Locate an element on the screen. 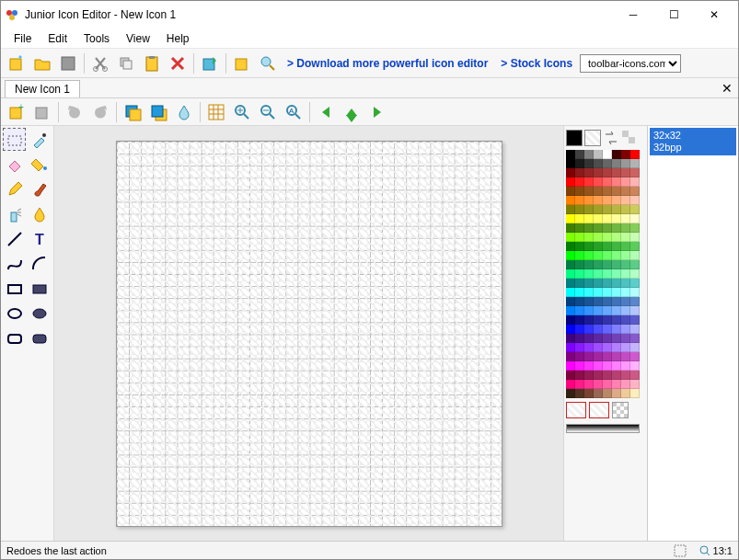  zoom-actual-button: A is located at coordinates (294, 112).